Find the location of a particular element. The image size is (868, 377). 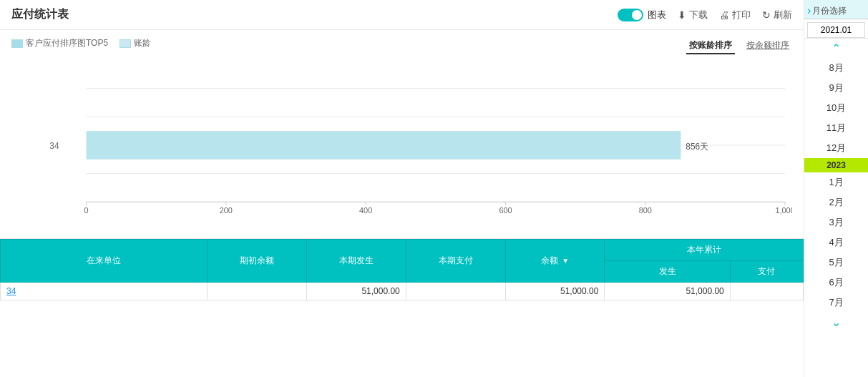

svg-text: 200 is located at coordinates (226, 210).